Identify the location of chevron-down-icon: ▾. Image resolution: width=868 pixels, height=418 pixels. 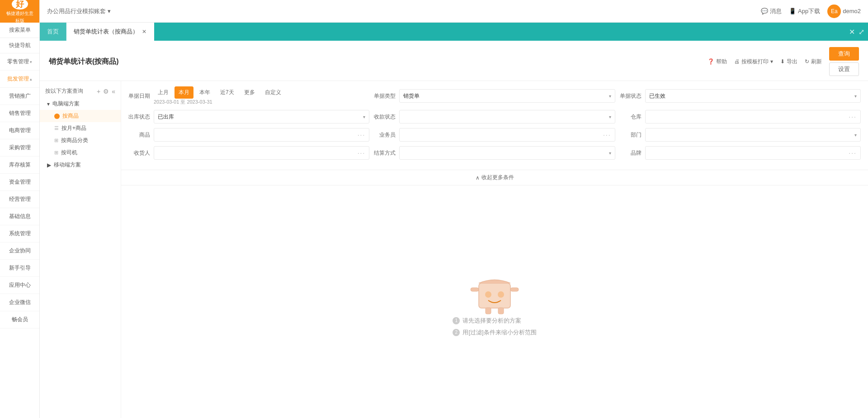
(31, 62).